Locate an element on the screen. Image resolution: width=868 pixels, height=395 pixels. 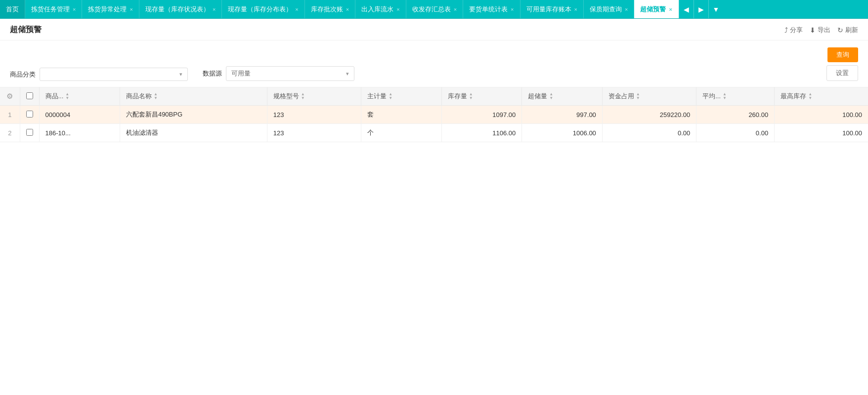
row-unit: 套 is located at coordinates (401, 115).